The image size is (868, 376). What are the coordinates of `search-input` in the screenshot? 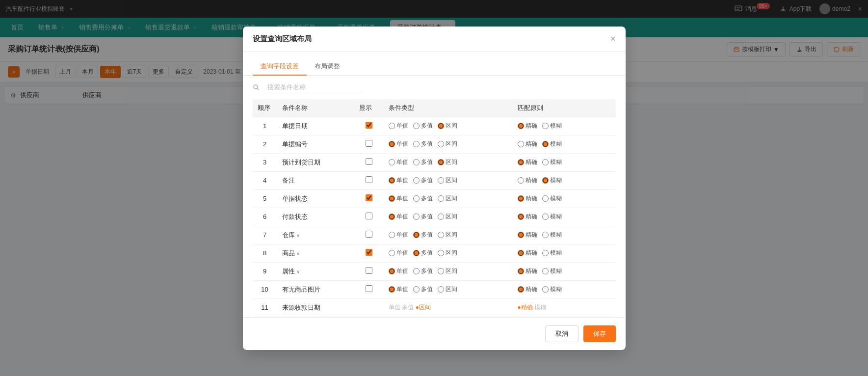 It's located at (313, 87).